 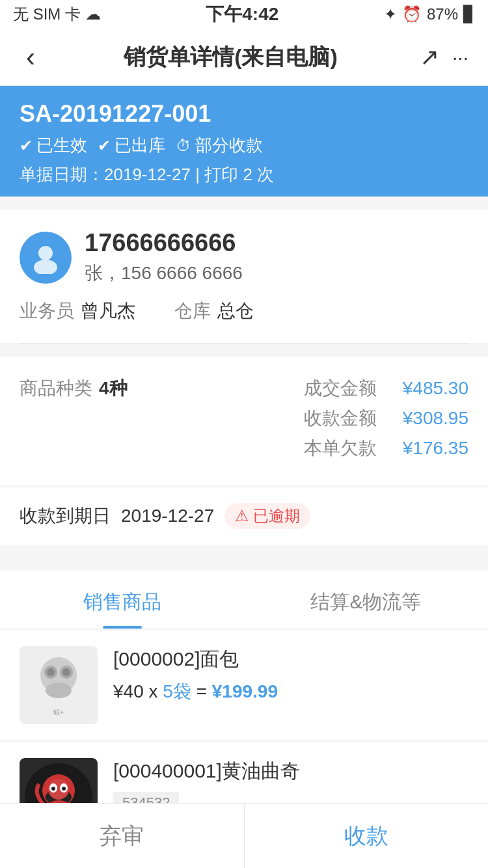 I want to click on section-separator, so click(x=244, y=551).